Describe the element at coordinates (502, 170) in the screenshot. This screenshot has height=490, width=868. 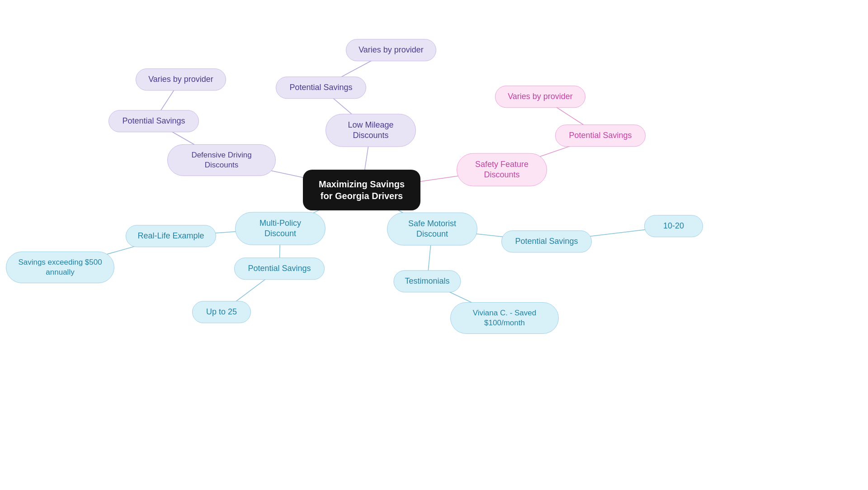
I see `safety-feature-node: Safety Feature Discounts` at that location.